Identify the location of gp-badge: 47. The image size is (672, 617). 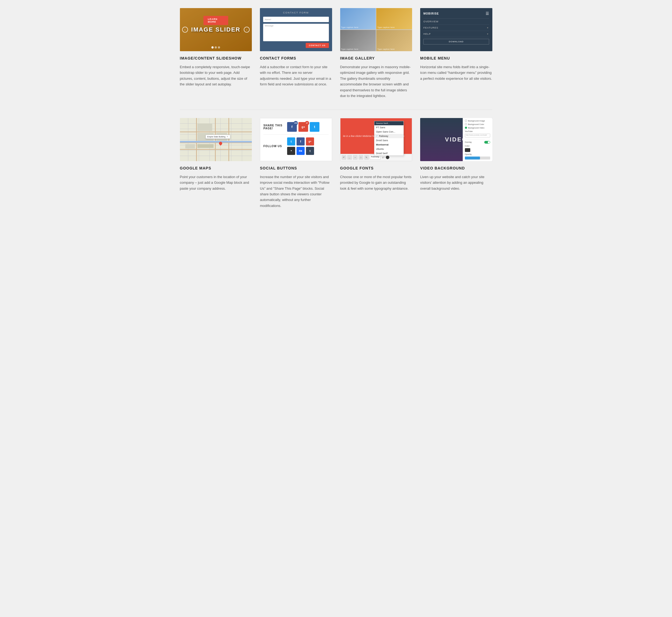
(307, 123).